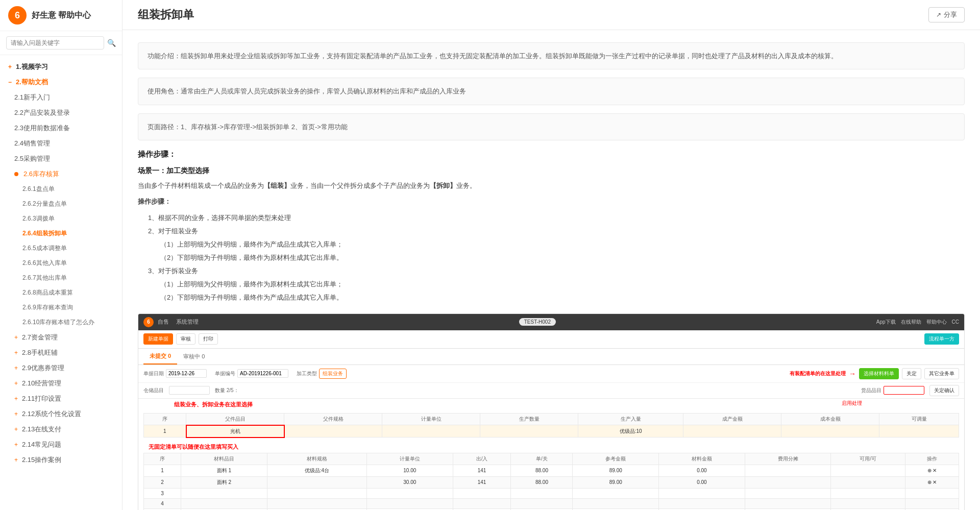 Image resolution: width=980 pixels, height=510 pixels. What do you see at coordinates (482, 458) in the screenshot?
I see `mock-lcol-inout: 出/入` at bounding box center [482, 458].